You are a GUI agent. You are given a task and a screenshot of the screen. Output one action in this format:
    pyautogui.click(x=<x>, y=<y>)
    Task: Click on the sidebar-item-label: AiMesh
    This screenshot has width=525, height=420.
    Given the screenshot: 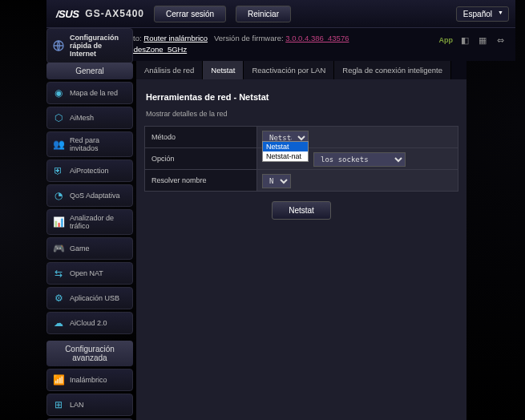 What is the action you would take?
    pyautogui.click(x=82, y=118)
    